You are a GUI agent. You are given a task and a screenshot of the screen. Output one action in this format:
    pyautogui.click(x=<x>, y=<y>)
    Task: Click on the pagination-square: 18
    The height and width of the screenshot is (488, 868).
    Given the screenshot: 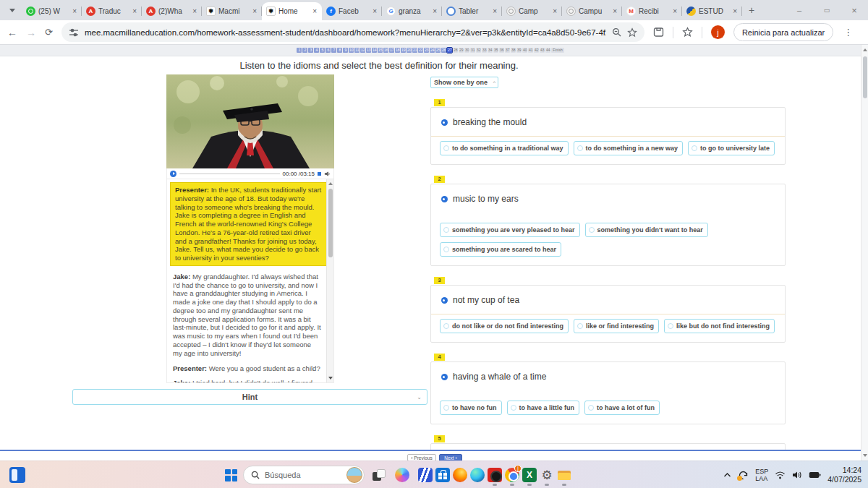 What is the action you would take?
    pyautogui.click(x=398, y=51)
    